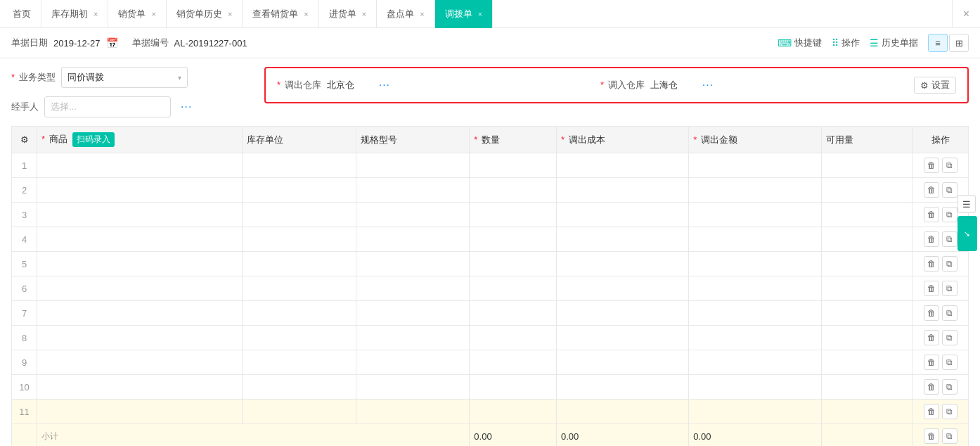  I want to click on tab-purchase-close: ×, so click(364, 14).